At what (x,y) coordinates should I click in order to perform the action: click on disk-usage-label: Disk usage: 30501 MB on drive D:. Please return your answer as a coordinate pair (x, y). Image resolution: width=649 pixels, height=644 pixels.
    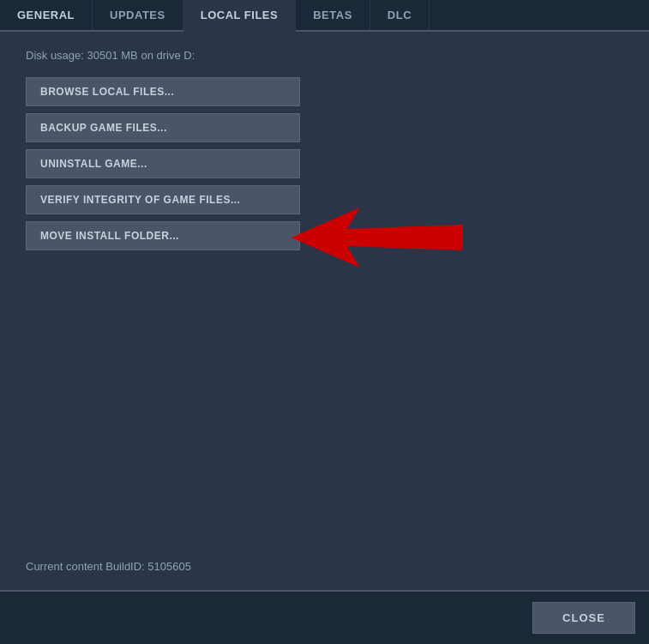
    Looking at the image, I should click on (324, 55).